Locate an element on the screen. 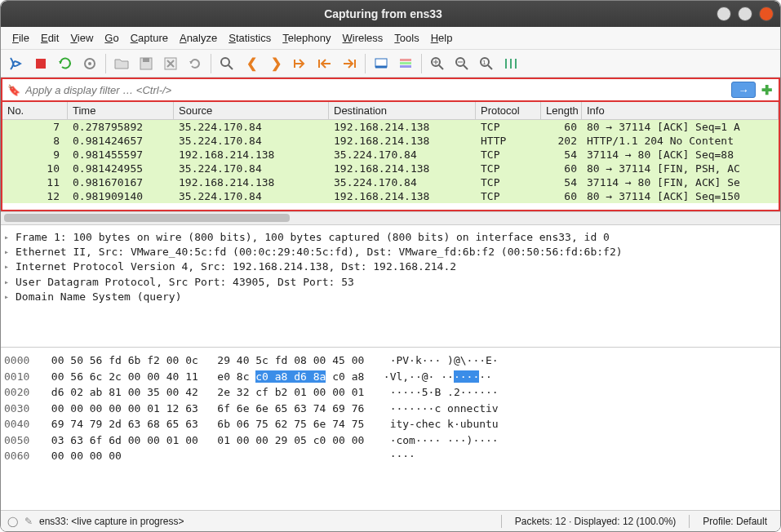 This screenshot has width=781, height=532. column-header-length: Length is located at coordinates (561, 111).